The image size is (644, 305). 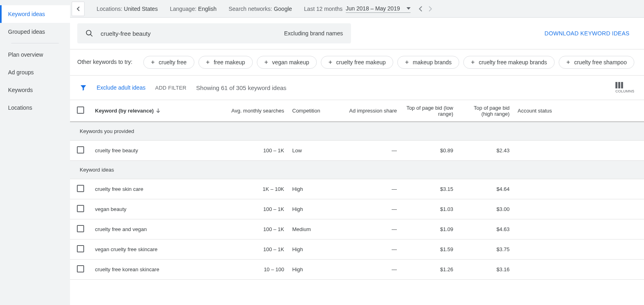 What do you see at coordinates (357, 131) in the screenshot?
I see `table-section-header: Keywords you provided` at bounding box center [357, 131].